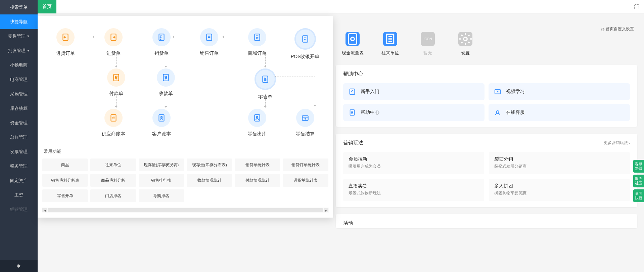 The width and height of the screenshot is (644, 272). What do you see at coordinates (19, 152) in the screenshot?
I see `sidebar-item-invoice: 发票管理` at bounding box center [19, 152].